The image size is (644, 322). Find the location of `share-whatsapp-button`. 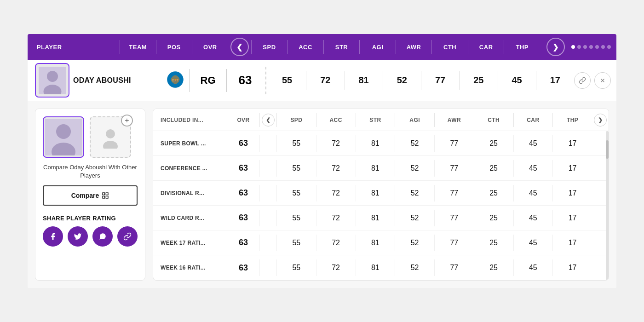

share-whatsapp-button is located at coordinates (103, 236).